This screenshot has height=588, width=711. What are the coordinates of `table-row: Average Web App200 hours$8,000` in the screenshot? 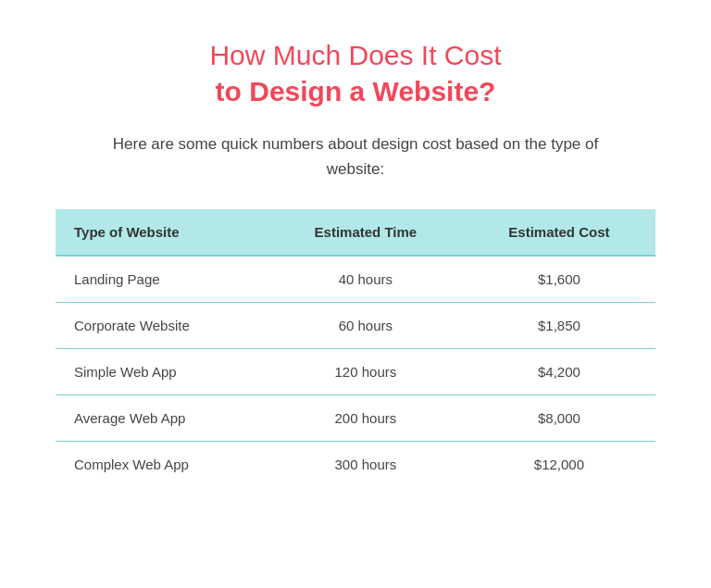 It's located at (356, 419).